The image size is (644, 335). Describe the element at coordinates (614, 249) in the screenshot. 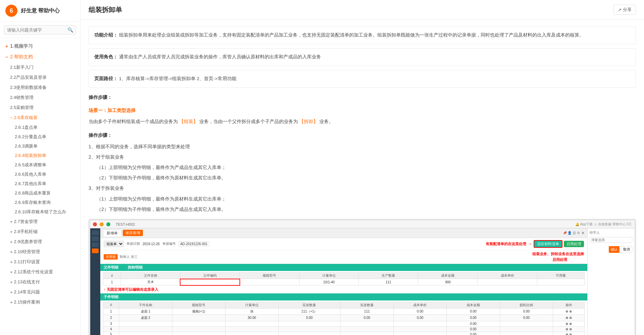

I see `mock-confirm-btn: 确认` at that location.